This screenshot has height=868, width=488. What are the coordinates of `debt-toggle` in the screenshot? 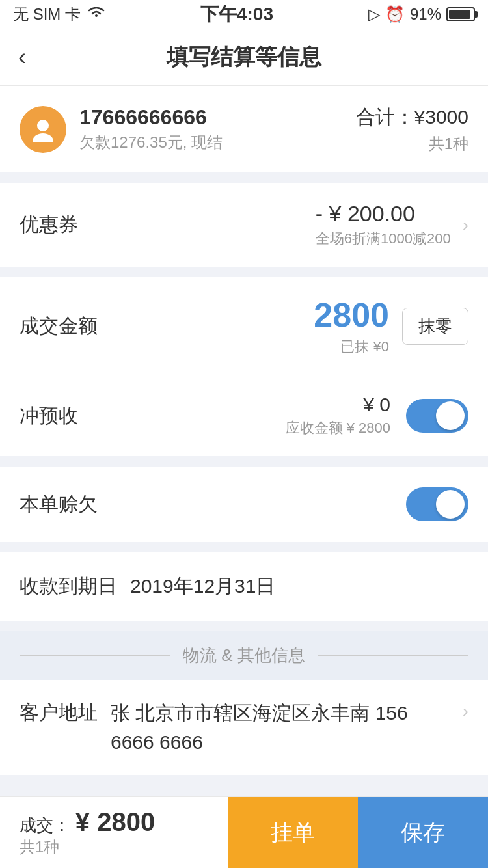 It's located at (437, 504).